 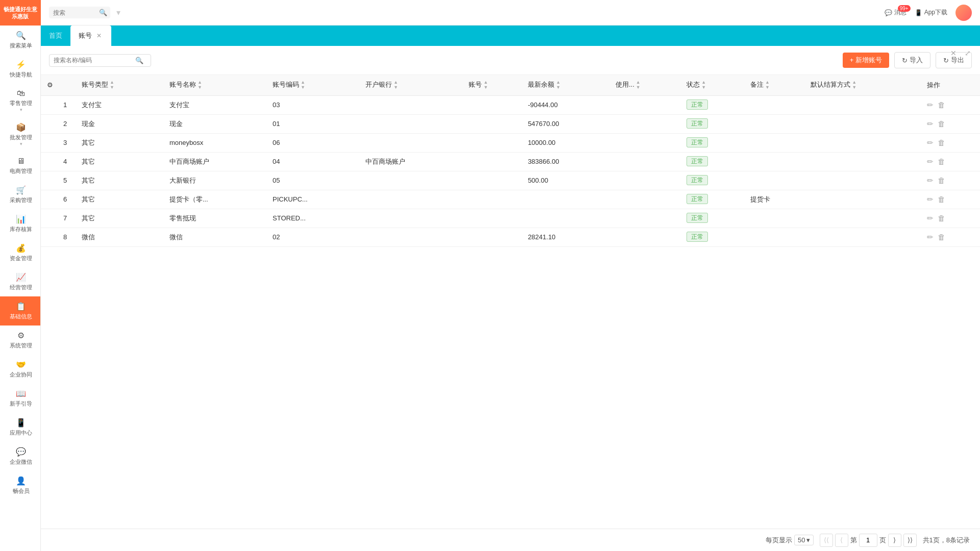 What do you see at coordinates (413, 85) in the screenshot?
I see `th-bank: 开户银行▲▼` at bounding box center [413, 85].